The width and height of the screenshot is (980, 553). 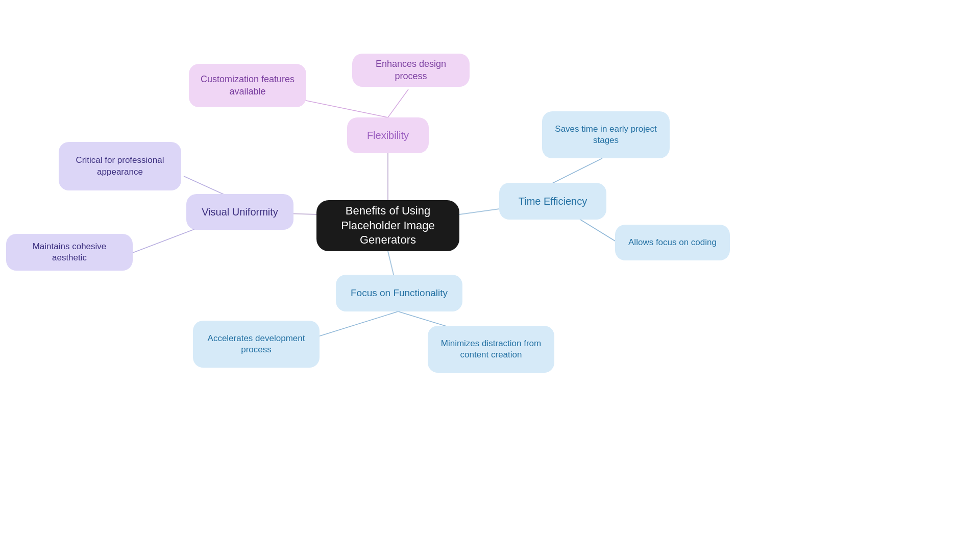 What do you see at coordinates (69, 252) in the screenshot?
I see `maintains-aesthetic-node: Maintains cohesive aesthetic` at bounding box center [69, 252].